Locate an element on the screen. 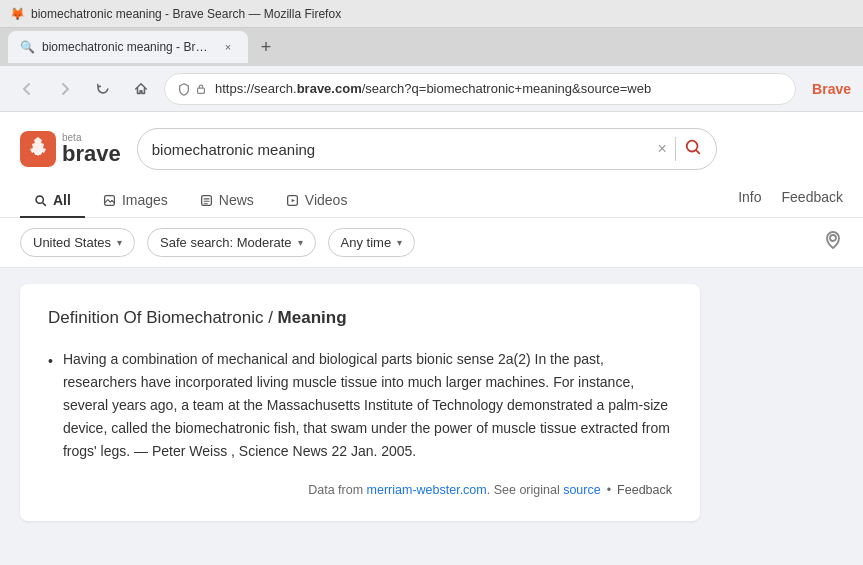 The width and height of the screenshot is (863, 565). home-button is located at coordinates (141, 89).